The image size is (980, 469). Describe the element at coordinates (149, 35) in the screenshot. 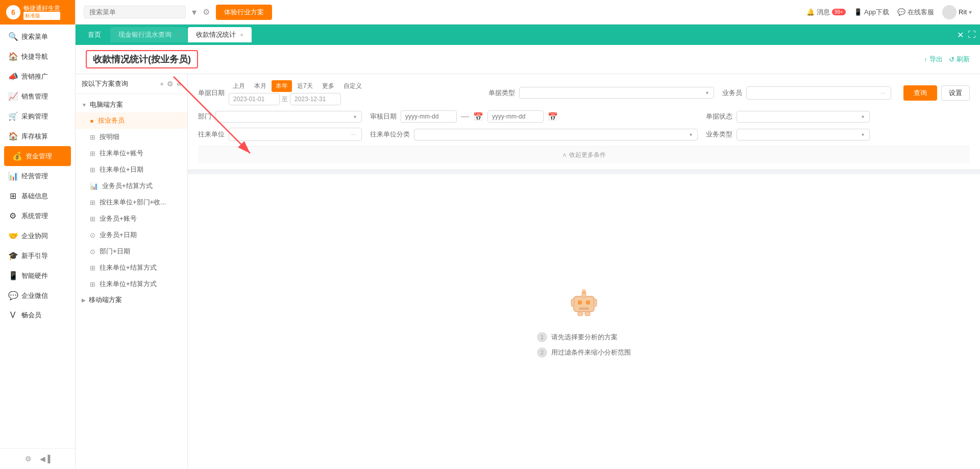

I see `tab-bank: 现金银行流水查询 ×` at that location.